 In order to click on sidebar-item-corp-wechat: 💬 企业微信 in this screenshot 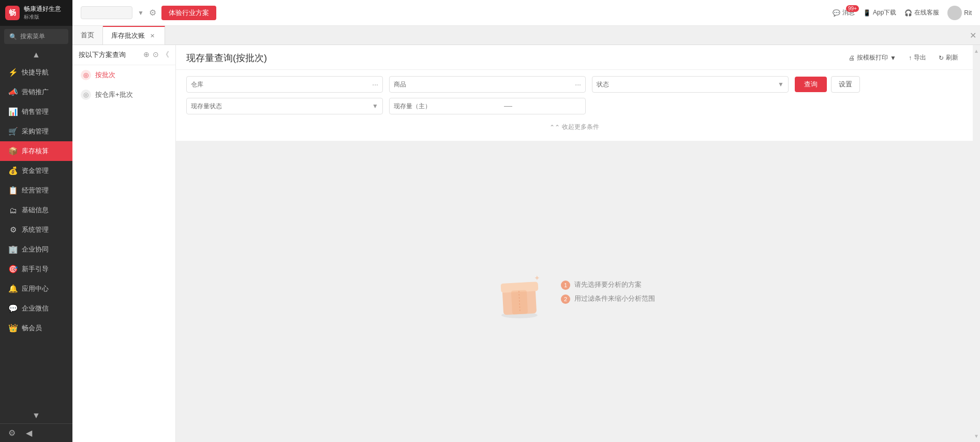, I will do `click(36, 308)`.